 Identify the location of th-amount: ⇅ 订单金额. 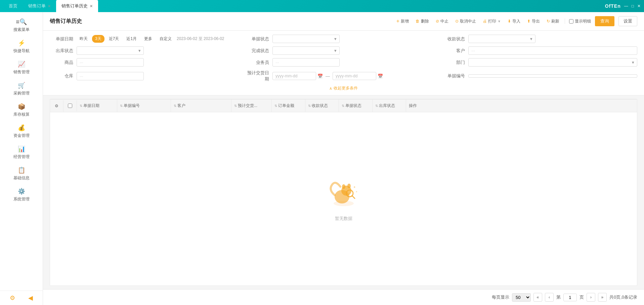
(289, 106).